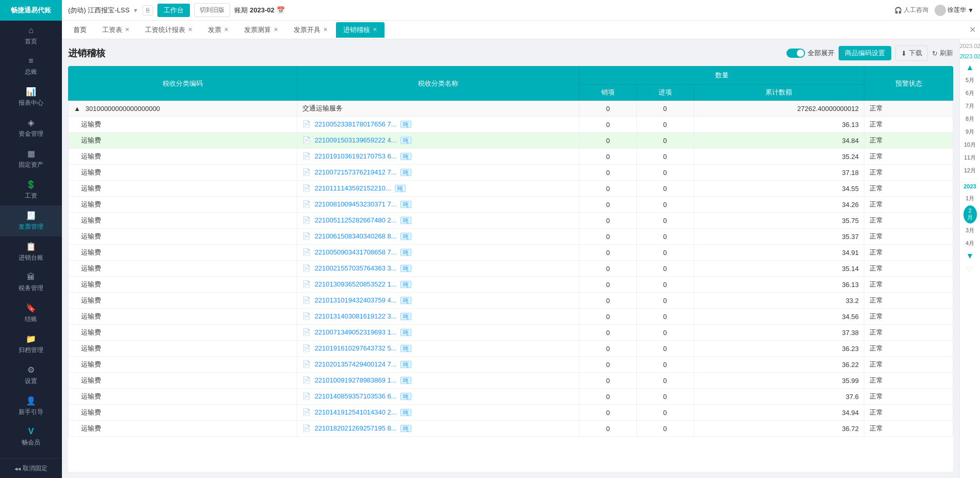 Image resolution: width=980 pixels, height=478 pixels. What do you see at coordinates (608, 413) in the screenshot?
I see `row-sales-18: 0` at bounding box center [608, 413].